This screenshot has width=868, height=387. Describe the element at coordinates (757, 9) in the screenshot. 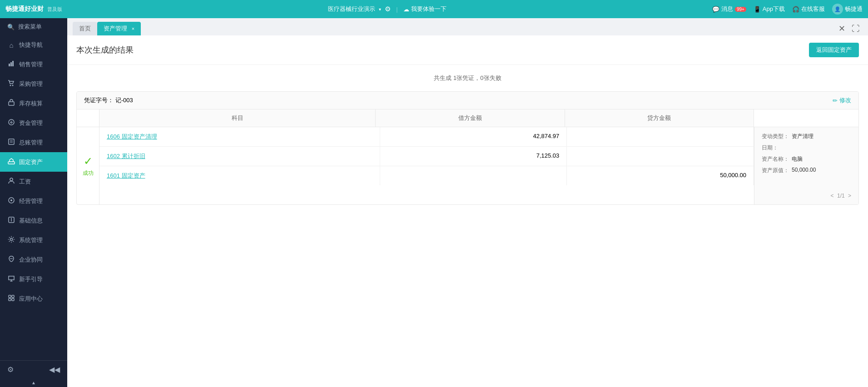

I see `app-icon: 📱` at that location.